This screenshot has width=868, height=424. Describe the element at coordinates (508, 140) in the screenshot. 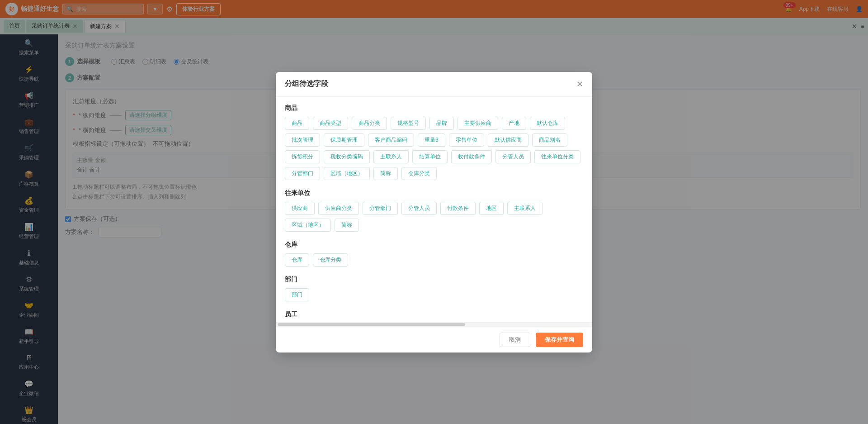

I see `tag-product-13: 默认供应商` at that location.